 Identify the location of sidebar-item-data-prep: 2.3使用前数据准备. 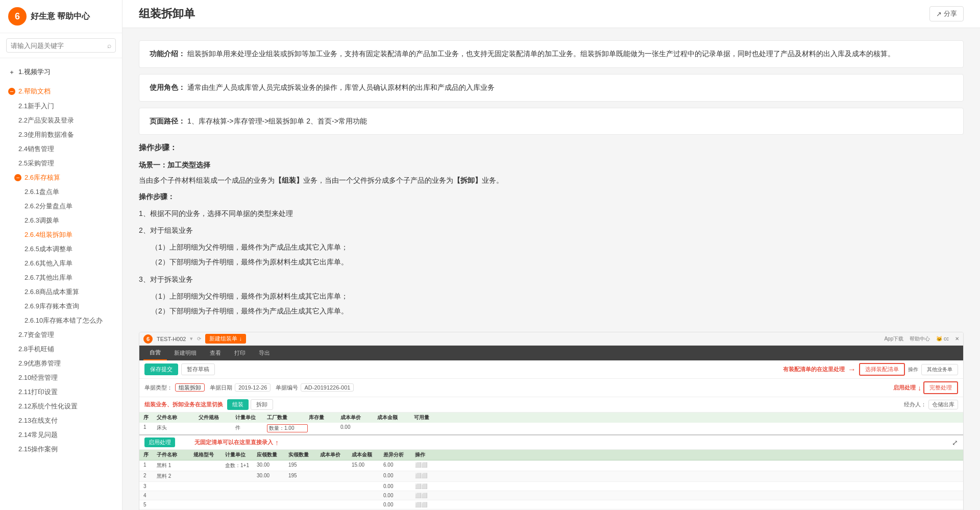
(61, 135).